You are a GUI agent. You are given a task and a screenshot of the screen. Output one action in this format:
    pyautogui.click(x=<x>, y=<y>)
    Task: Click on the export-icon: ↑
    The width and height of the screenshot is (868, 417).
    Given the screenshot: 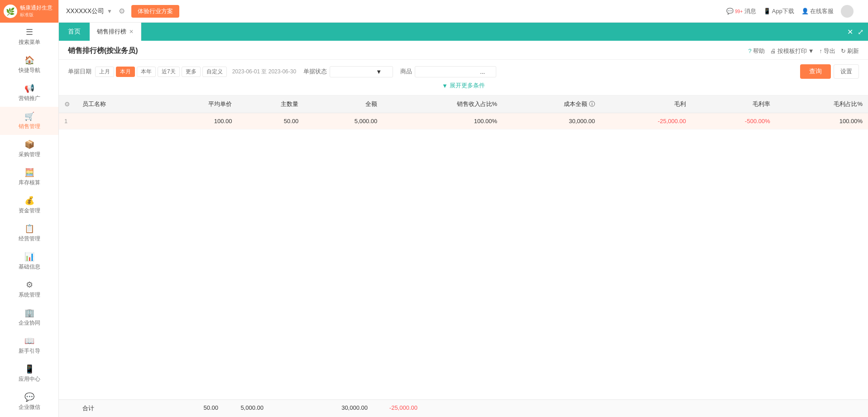 What is the action you would take?
    pyautogui.click(x=821, y=51)
    